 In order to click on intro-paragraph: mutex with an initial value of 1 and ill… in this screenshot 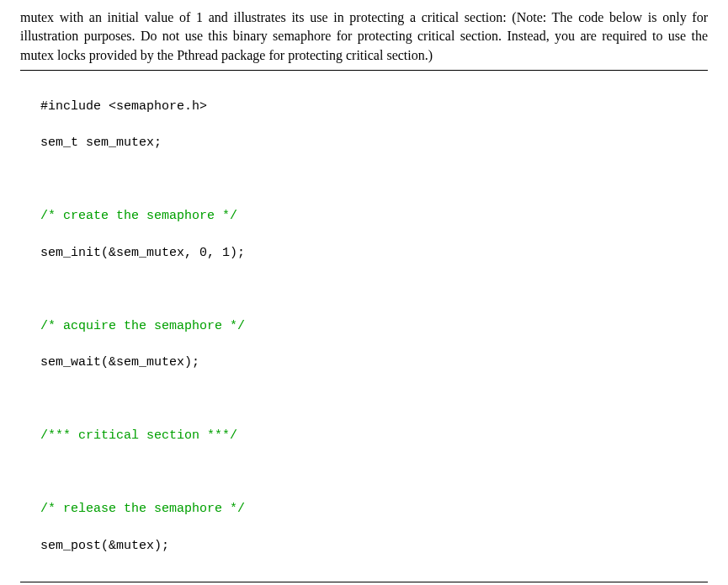, I will do `click(364, 37)`.